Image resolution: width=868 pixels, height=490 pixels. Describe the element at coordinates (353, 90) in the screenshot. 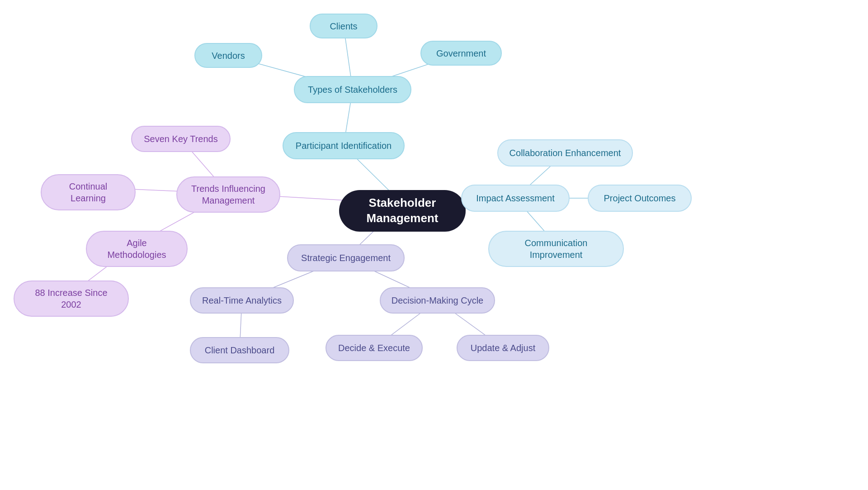

I see `node-label-types_stakeholders: Types of Stakeholders` at that location.